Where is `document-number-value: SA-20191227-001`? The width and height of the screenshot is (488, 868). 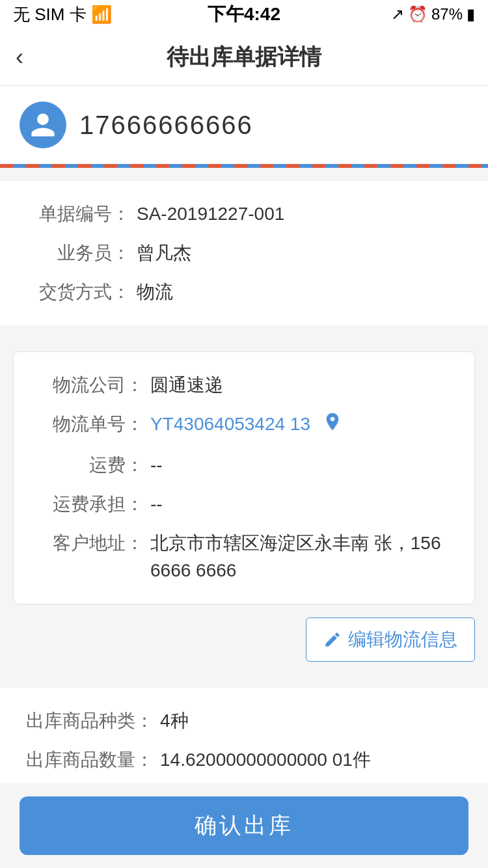 document-number-value: SA-20191227-001 is located at coordinates (296, 214).